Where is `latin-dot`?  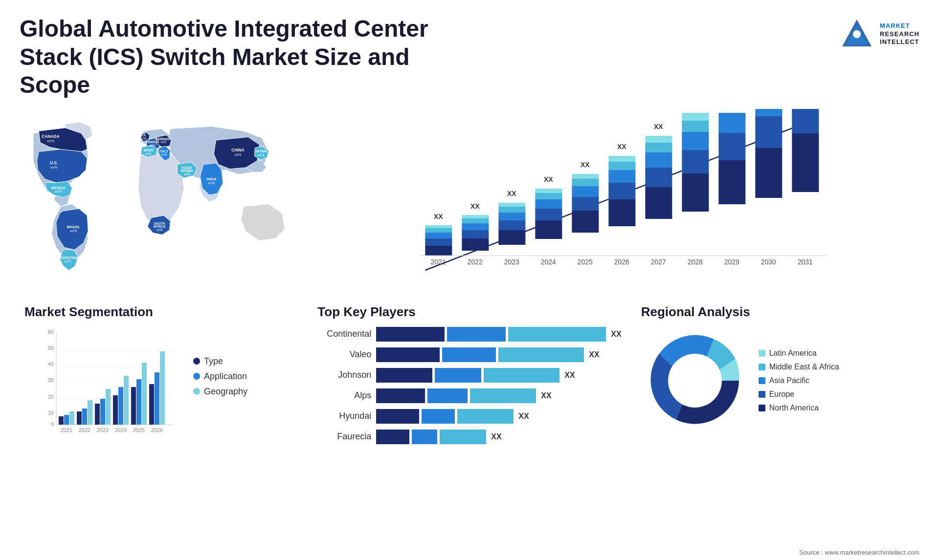
latin-dot is located at coordinates (762, 353).